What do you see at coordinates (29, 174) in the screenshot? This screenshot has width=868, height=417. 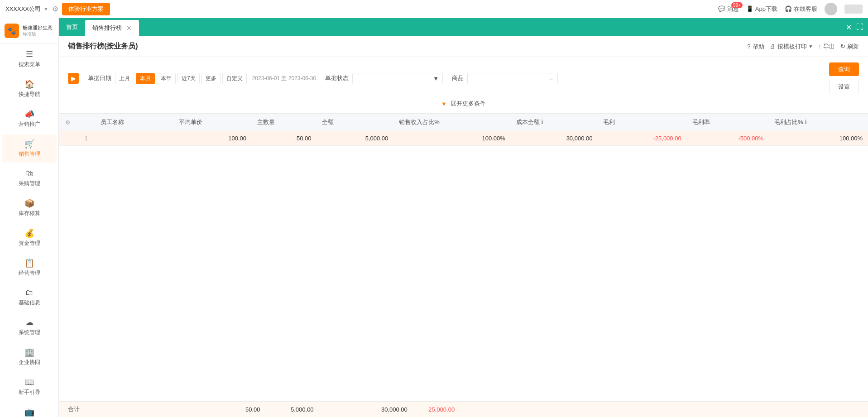 I see `purchase-icon: 🛍` at bounding box center [29, 174].